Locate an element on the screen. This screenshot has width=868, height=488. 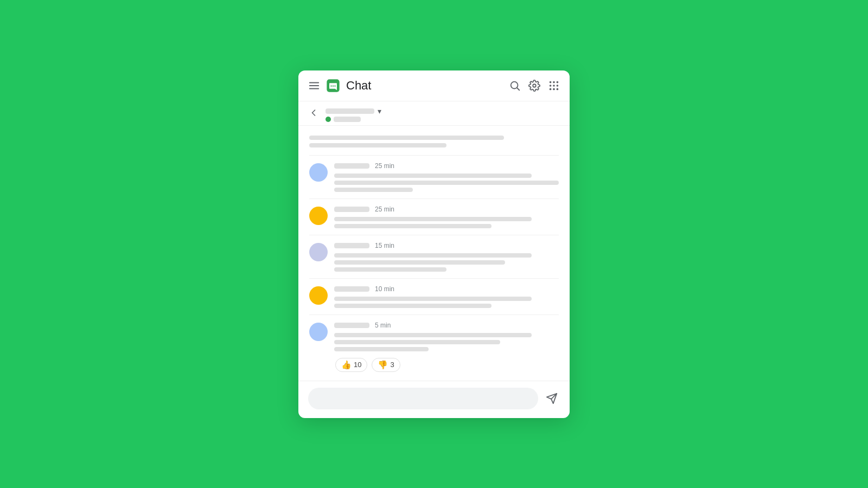
reactions-row: 👍 10 👎 3 is located at coordinates (434, 367).